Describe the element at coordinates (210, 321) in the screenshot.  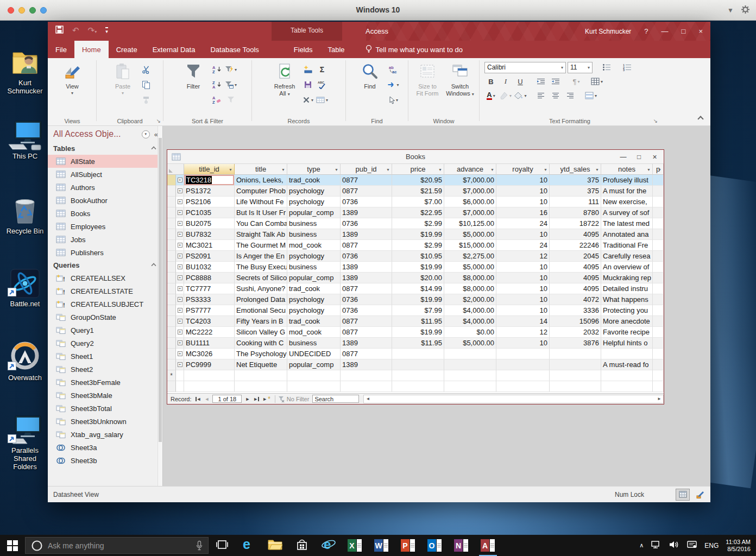
I see `table-cell: TC4203` at that location.